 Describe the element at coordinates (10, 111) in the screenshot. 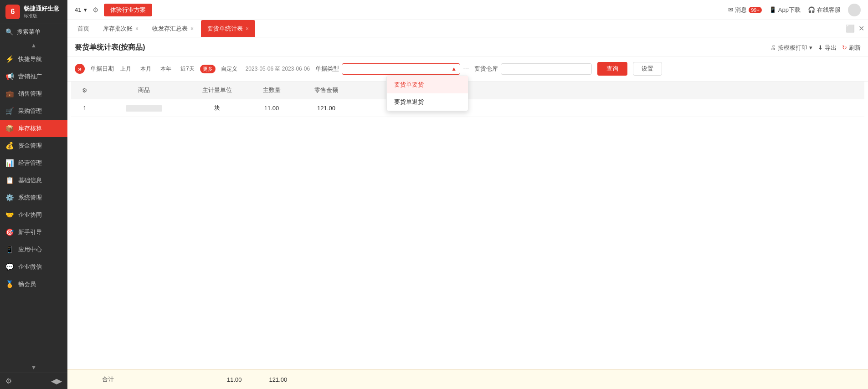

I see `purchase-icon: 🛒` at that location.